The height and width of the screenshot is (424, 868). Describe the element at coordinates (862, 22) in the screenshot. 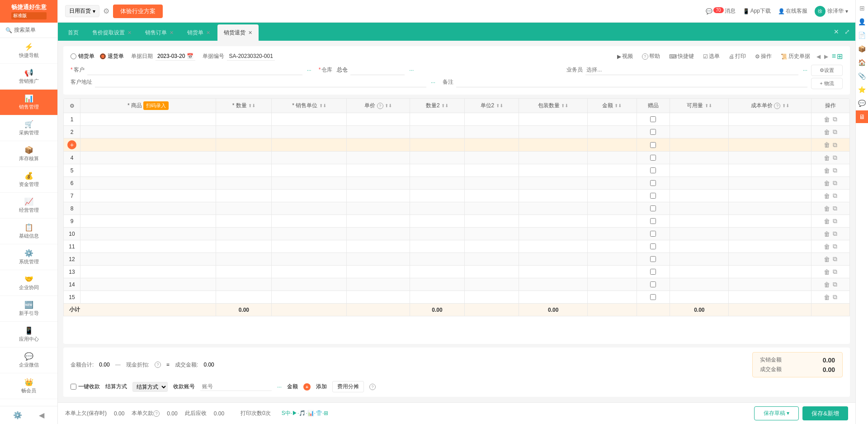

I see `rp-icon-2: 👤` at that location.